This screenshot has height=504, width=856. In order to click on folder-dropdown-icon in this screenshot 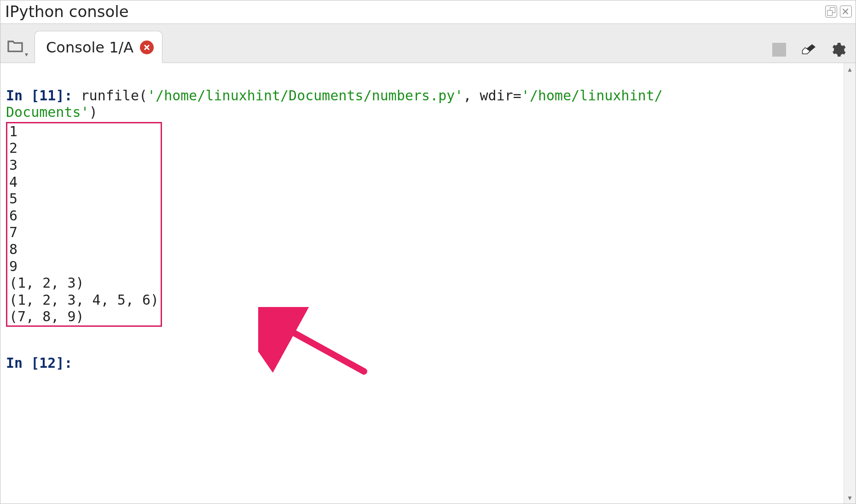, I will do `click(15, 46)`.